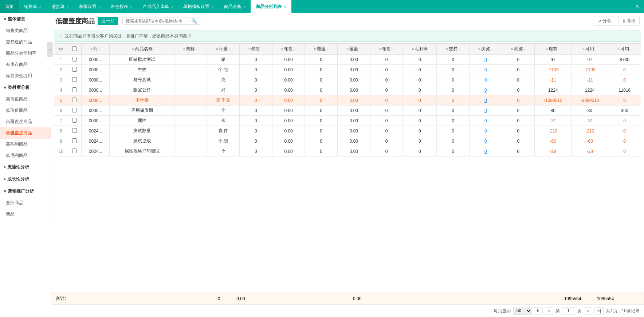 The image size is (644, 317). Describe the element at coordinates (61, 49) in the screenshot. I see `settings-column-header: ⚙` at that location.